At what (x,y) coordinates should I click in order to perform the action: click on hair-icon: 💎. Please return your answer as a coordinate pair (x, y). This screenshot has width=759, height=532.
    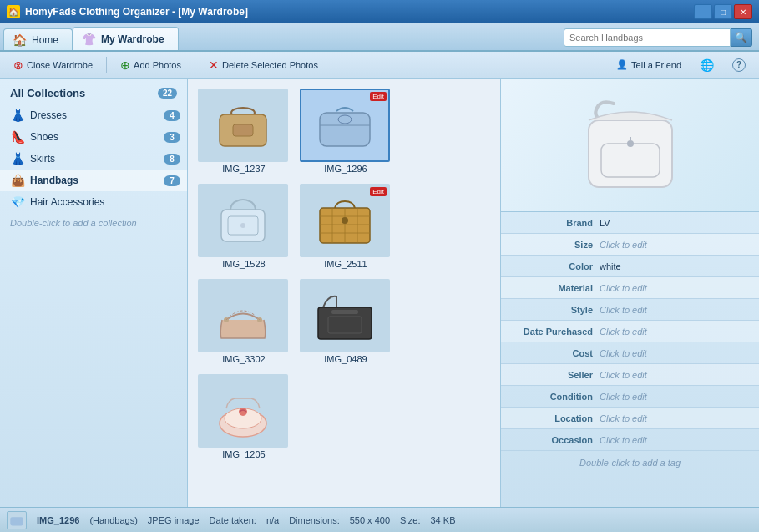
    Looking at the image, I should click on (18, 202).